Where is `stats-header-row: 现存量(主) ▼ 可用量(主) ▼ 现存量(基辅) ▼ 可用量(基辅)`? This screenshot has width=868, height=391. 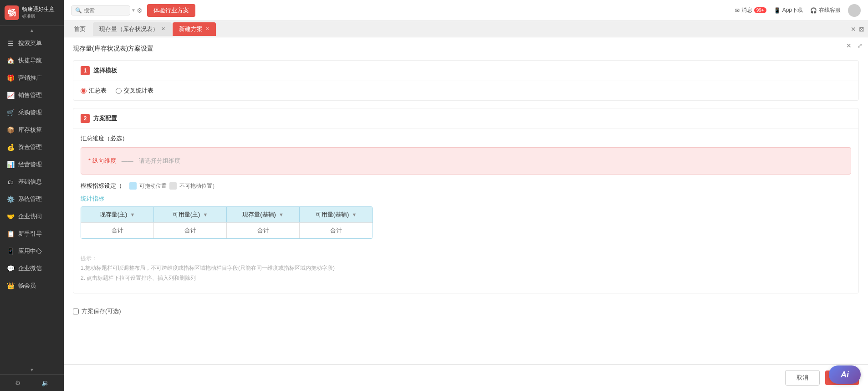
stats-header-row: 现存量(主) ▼ 可用量(主) ▼ 现存量(基辅) ▼ 可用量(基辅) is located at coordinates (227, 215).